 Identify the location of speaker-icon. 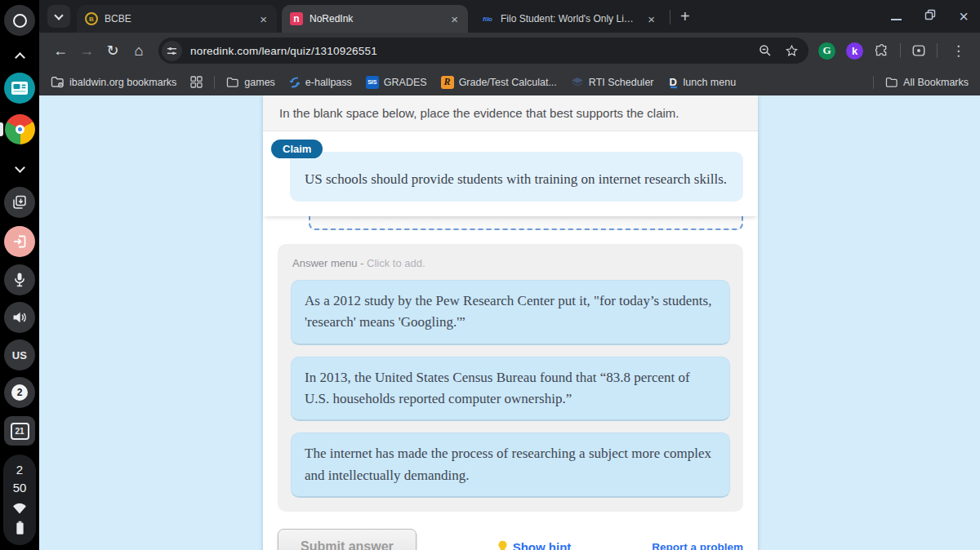
(20, 317).